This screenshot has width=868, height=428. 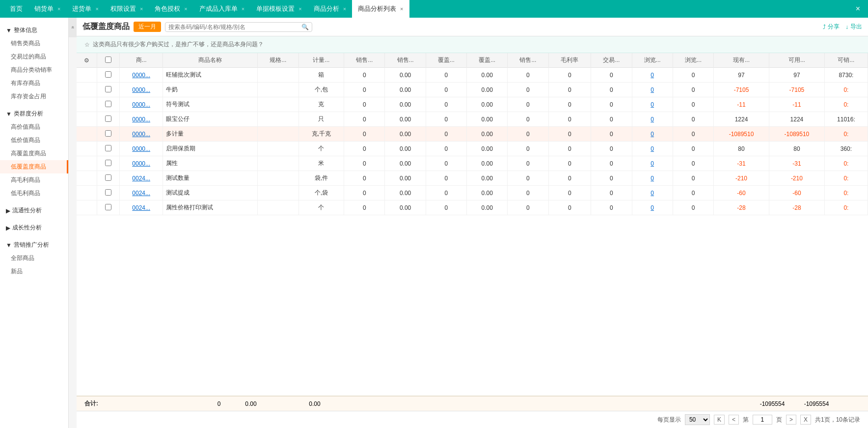 I want to click on available-stock-col-header: 可用..., so click(x=796, y=60).